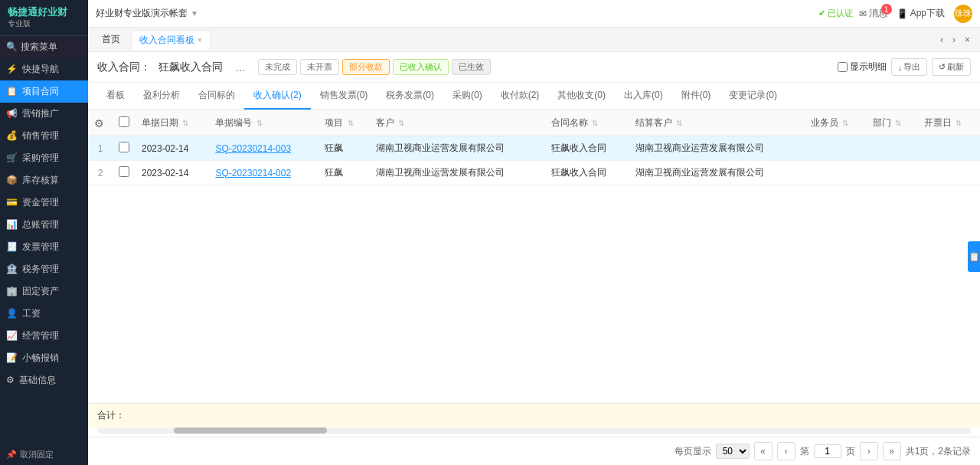 This screenshot has width=980, height=465. I want to click on contract-sort-icon: ⇅, so click(595, 123).